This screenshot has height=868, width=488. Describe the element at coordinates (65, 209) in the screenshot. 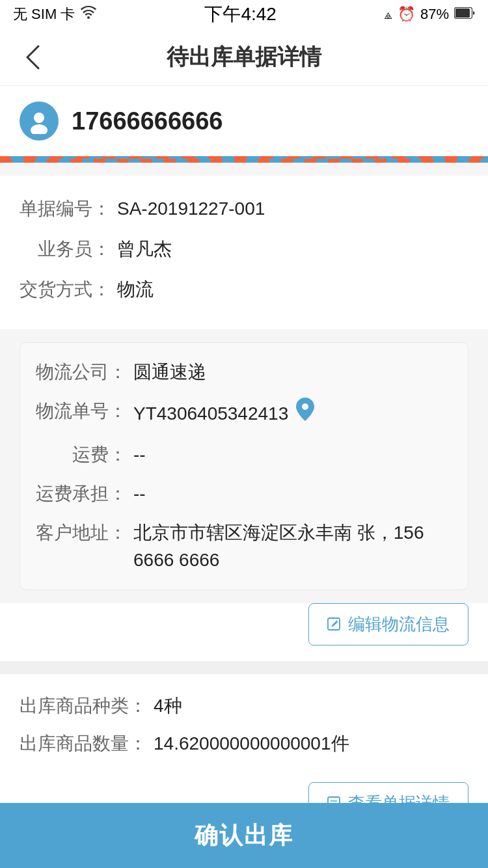

I see `order-no-label: 单据编号：` at that location.